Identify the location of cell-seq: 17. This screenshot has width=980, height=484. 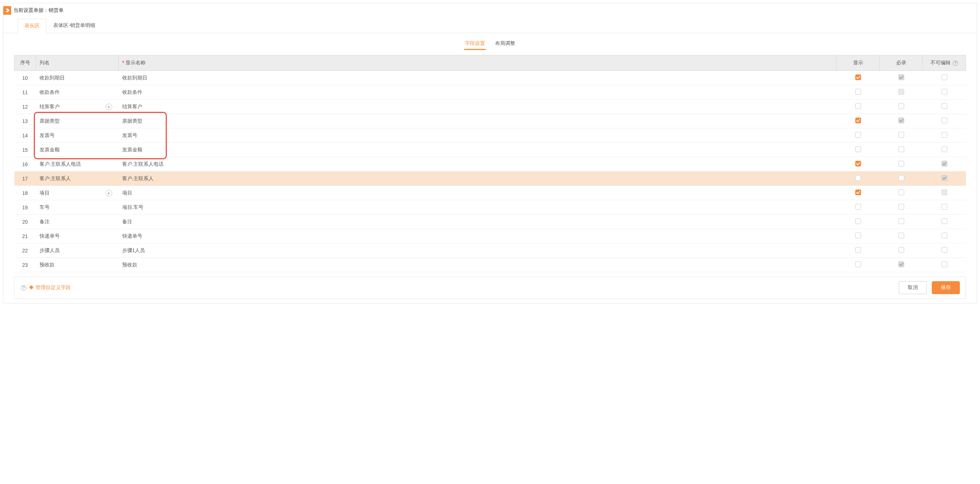
(25, 179).